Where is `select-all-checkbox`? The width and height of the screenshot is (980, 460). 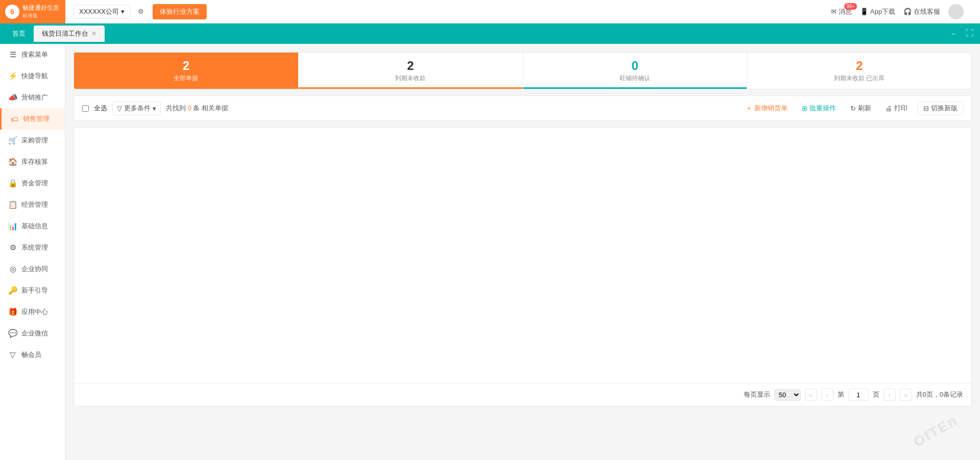 select-all-checkbox is located at coordinates (86, 108).